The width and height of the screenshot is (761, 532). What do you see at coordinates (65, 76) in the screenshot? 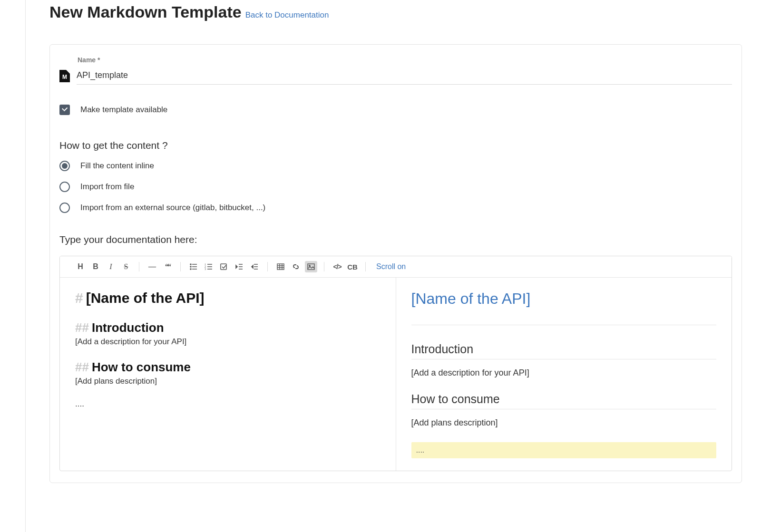
I see `markdown-file-icon` at bounding box center [65, 76].